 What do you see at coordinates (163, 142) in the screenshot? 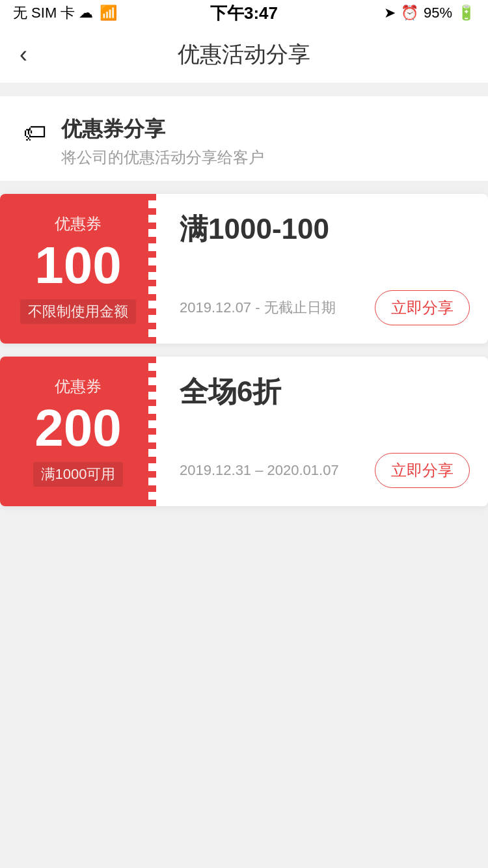
I see `section-text-block: 优惠券分享 将公司的优惠活动分享给客户` at bounding box center [163, 142].